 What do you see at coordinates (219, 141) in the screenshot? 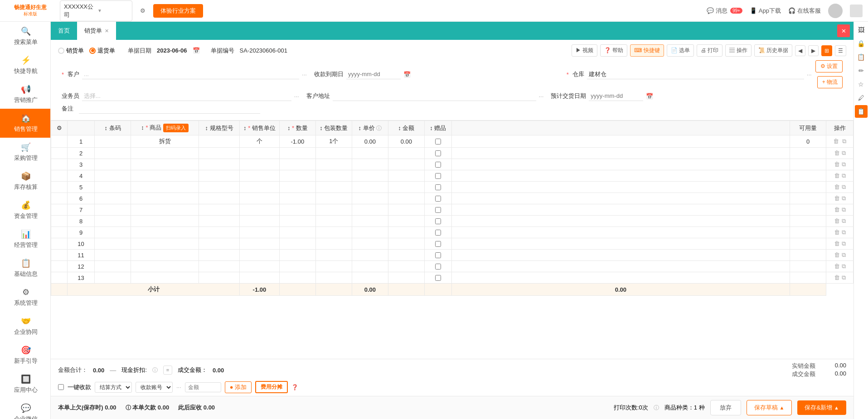
I see `row-spec` at bounding box center [219, 141].